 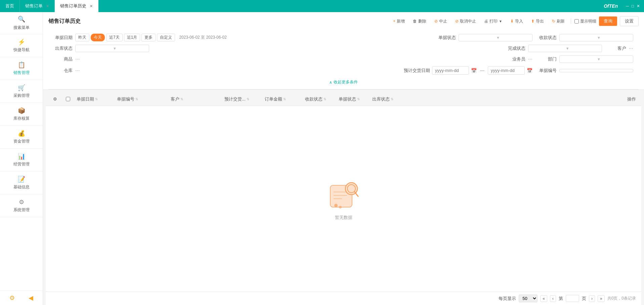 What do you see at coordinates (517, 22) in the screenshot?
I see `import-button: ⬇ 导入` at bounding box center [517, 22].